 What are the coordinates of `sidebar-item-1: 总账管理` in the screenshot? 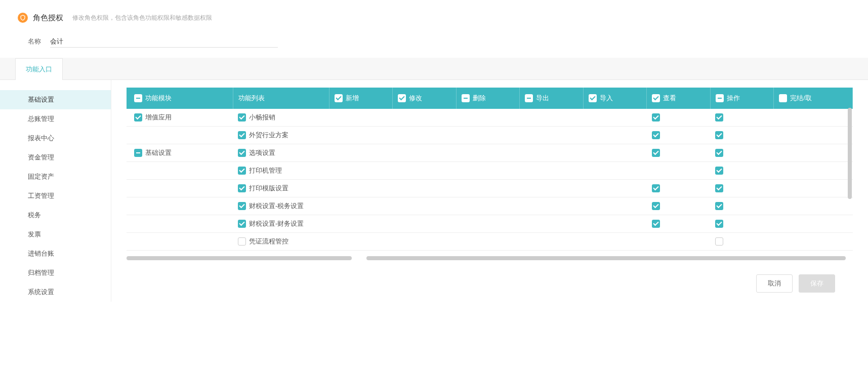 It's located at (56, 119).